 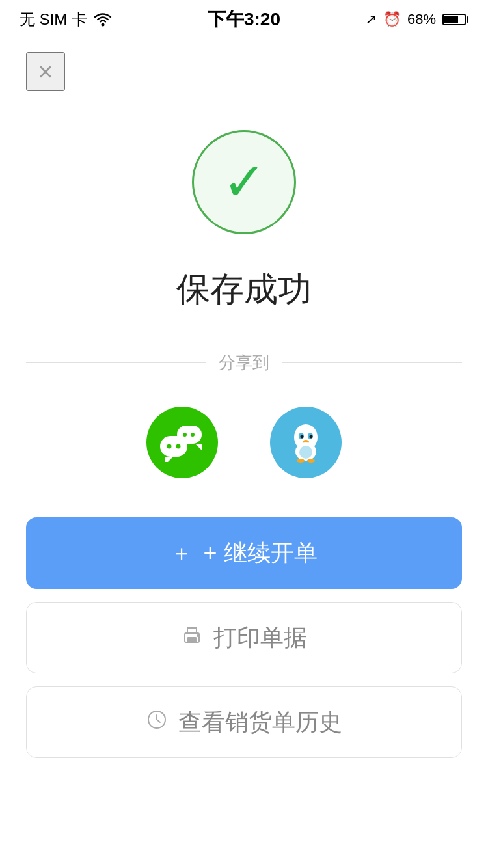 I want to click on wifi-icon, so click(x=103, y=20).